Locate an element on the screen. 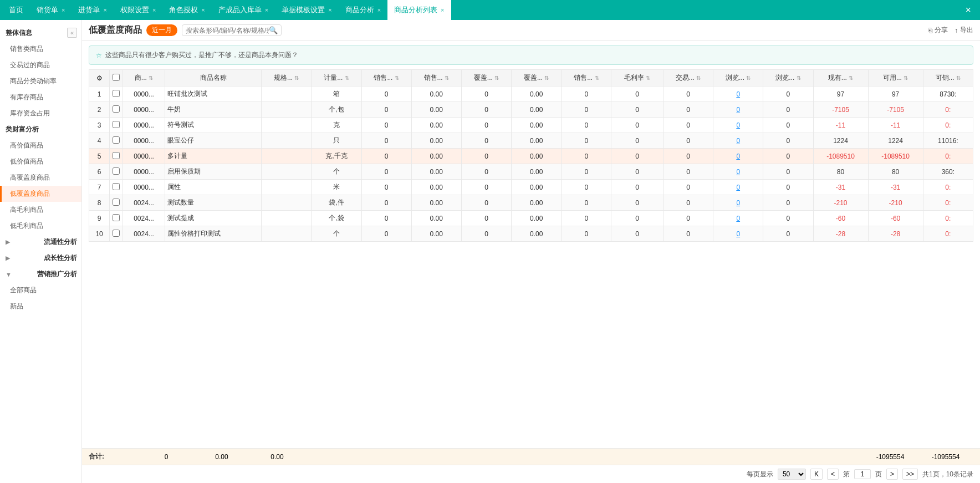 This screenshot has height=483, width=980. col-gross-margin: 毛利率 ⇅ is located at coordinates (637, 78).